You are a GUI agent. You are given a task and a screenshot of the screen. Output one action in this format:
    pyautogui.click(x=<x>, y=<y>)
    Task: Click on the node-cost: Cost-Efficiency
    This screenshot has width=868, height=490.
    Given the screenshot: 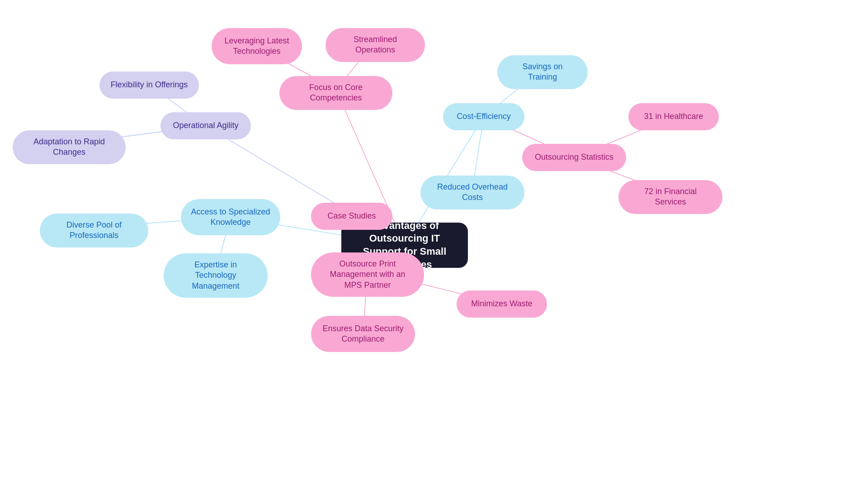 What is the action you would take?
    pyautogui.click(x=484, y=117)
    